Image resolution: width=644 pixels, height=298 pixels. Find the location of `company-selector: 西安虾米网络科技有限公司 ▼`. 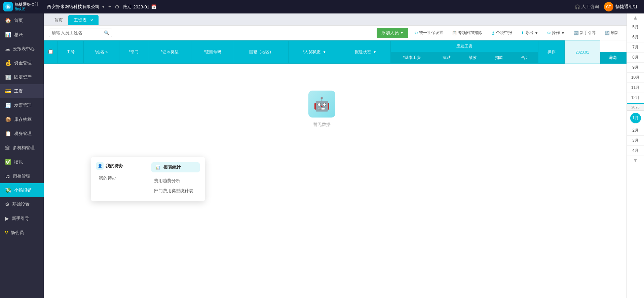

company-selector: 西安虾米网络科技有限公司 ▼ is located at coordinates (76, 7).